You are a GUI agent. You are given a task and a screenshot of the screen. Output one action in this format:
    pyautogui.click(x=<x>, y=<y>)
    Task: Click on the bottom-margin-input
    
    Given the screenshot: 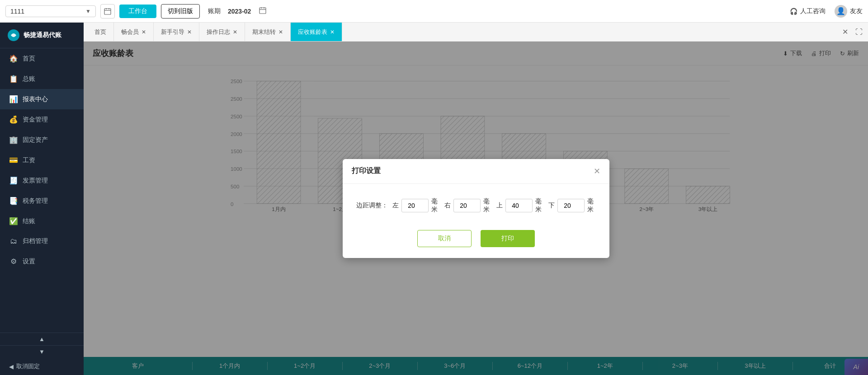 What is the action you would take?
    pyautogui.click(x=571, y=206)
    